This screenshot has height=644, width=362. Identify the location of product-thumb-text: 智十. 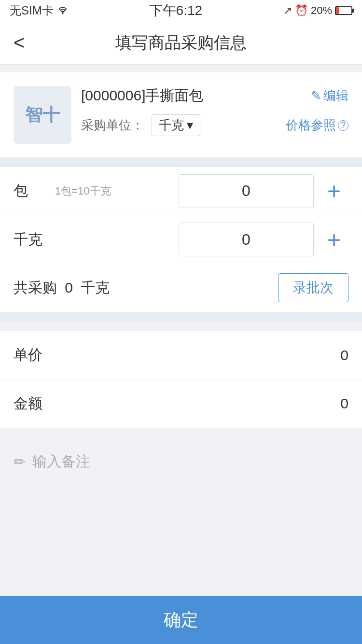
(42, 115).